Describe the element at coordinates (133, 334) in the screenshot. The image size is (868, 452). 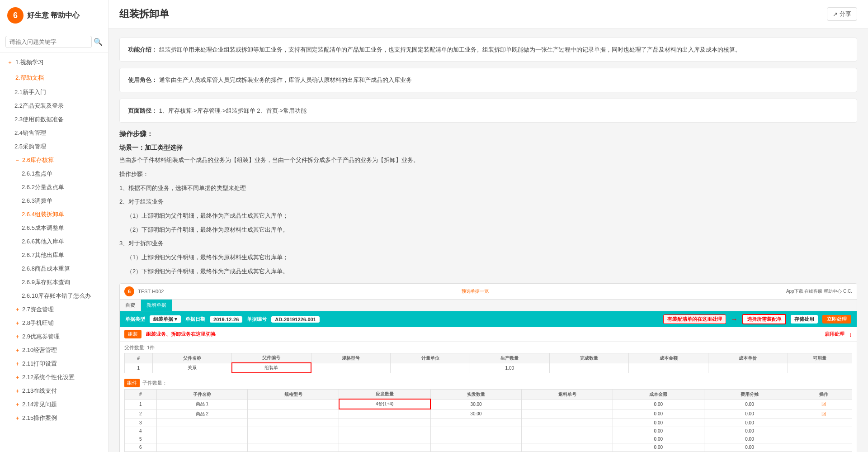
I see `switch-btn: 组装` at that location.